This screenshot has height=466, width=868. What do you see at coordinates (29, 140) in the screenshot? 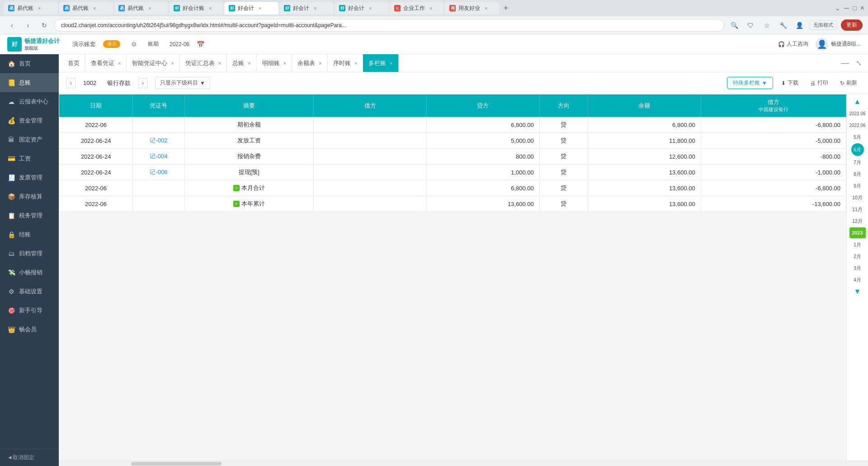
I see `sidebar-item-assets: 🏛 固定资产` at bounding box center [29, 140].